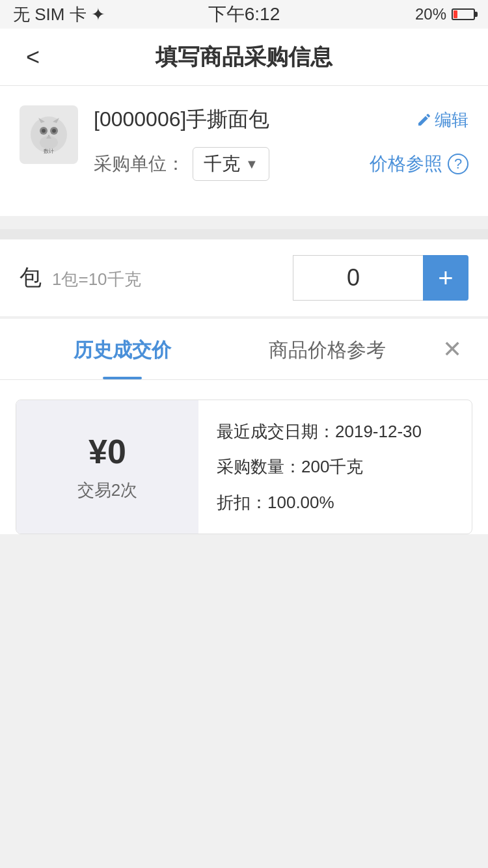 The image size is (488, 868). Describe the element at coordinates (281, 143) in the screenshot. I see `product-info: [0000006]手撕面包 编辑 采购单位： 千克 ▼ 价格` at that location.